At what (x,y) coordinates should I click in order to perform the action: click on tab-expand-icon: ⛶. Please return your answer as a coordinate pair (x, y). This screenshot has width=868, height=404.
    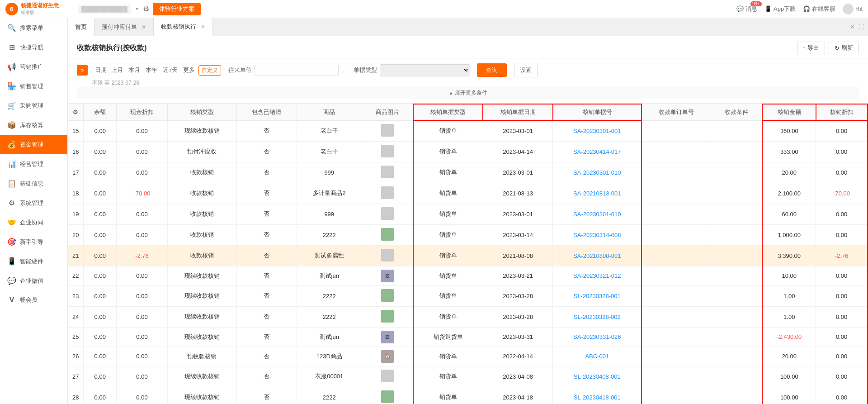
    Looking at the image, I should click on (862, 27).